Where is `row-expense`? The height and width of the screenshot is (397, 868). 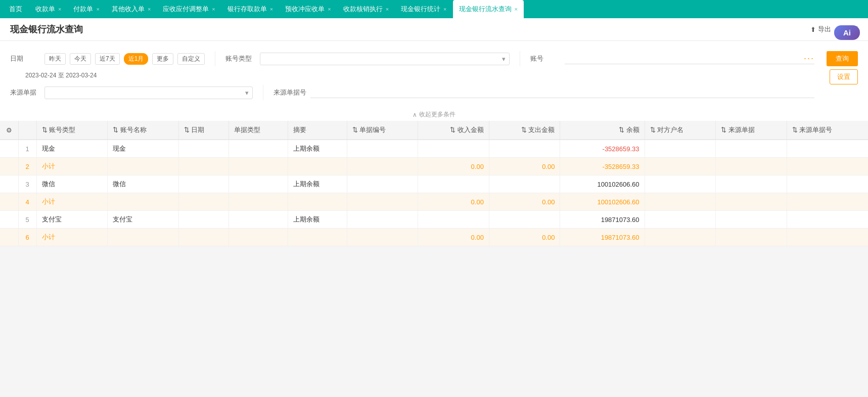 row-expense is located at coordinates (525, 184).